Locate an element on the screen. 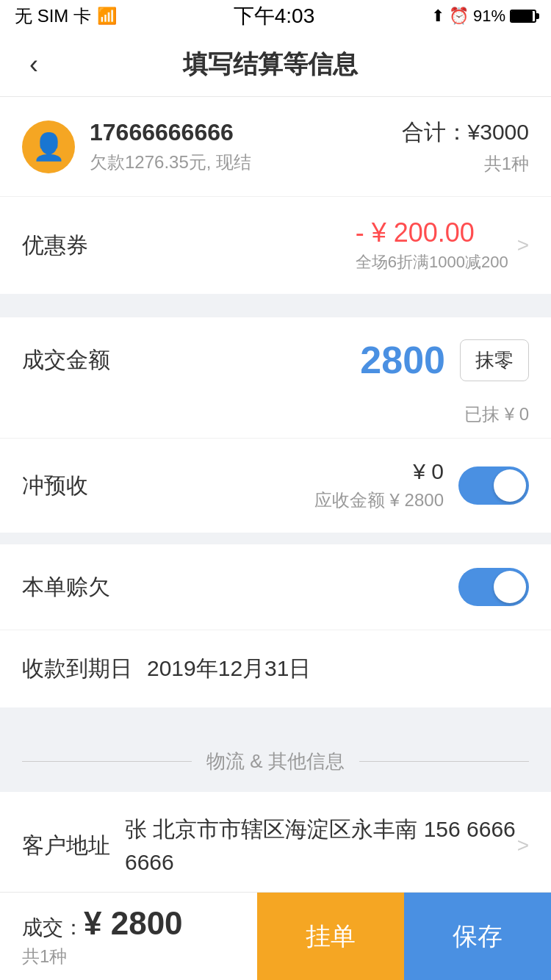 Image resolution: width=551 pixels, height=980 pixels. chevron-right-icon: > is located at coordinates (523, 245).